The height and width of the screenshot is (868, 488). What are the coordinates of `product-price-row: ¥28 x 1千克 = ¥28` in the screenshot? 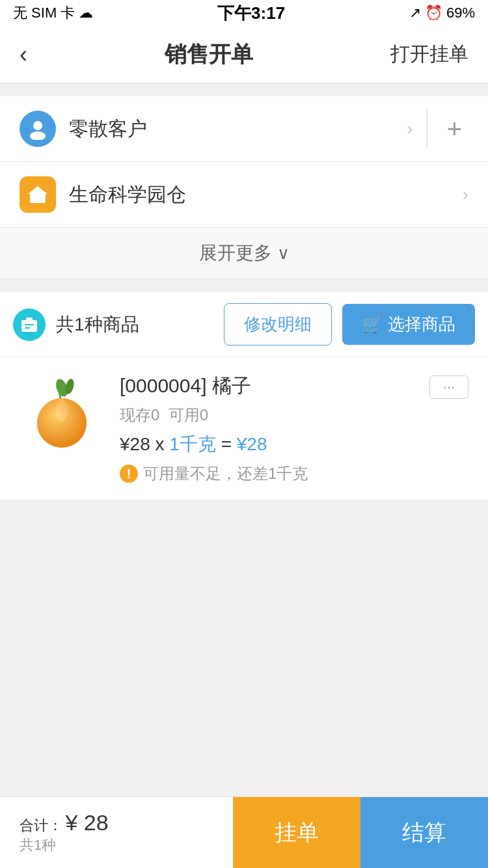 It's located at (267, 444).